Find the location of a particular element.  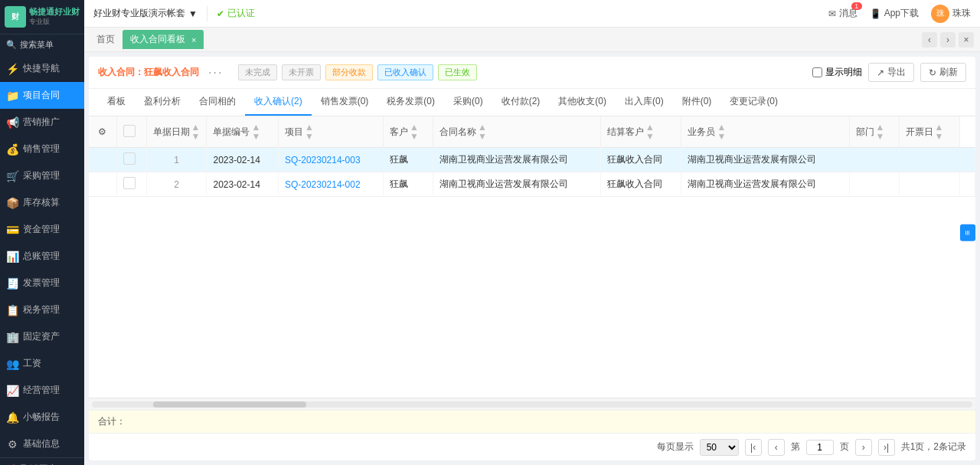

sub-tab-profit: 盈利分析 is located at coordinates (162, 103).